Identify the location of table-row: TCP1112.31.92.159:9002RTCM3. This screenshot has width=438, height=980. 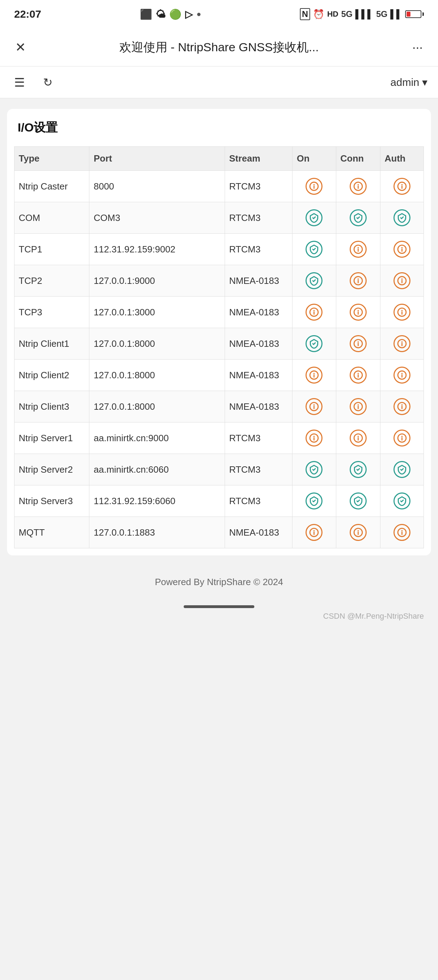
(219, 250).